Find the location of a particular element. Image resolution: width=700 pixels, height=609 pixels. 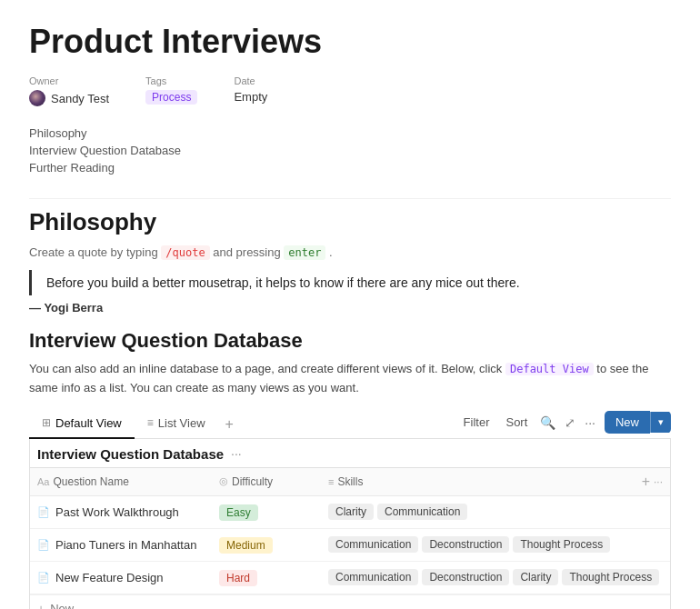

date-value: Empty is located at coordinates (251, 96).